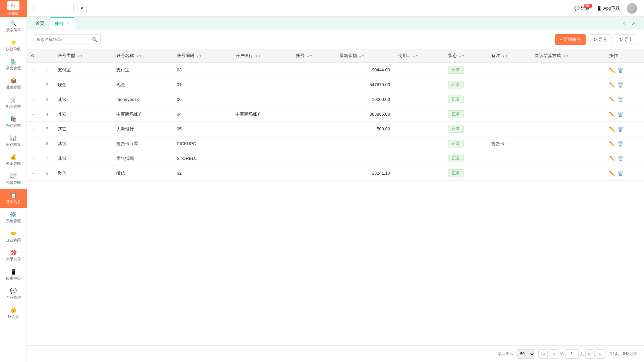 The height and width of the screenshot is (362, 644). I want to click on row-balance: 547670.00, so click(365, 85).